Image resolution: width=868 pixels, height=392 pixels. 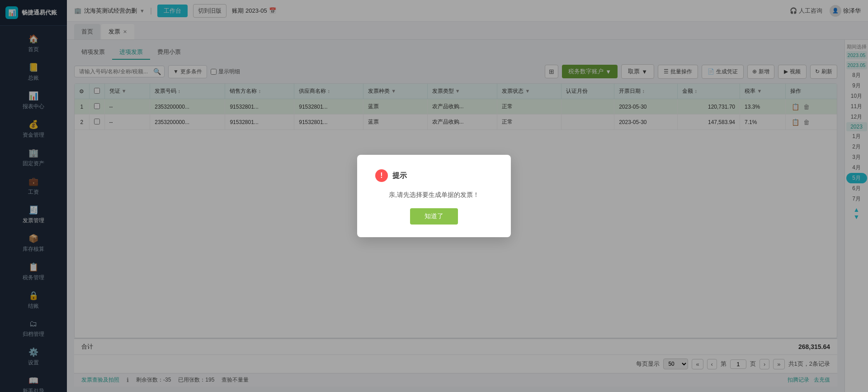 I want to click on modal-box: ! 提示 亲,请先选择要生成单据的发票！ 知道了, so click(x=434, y=196).